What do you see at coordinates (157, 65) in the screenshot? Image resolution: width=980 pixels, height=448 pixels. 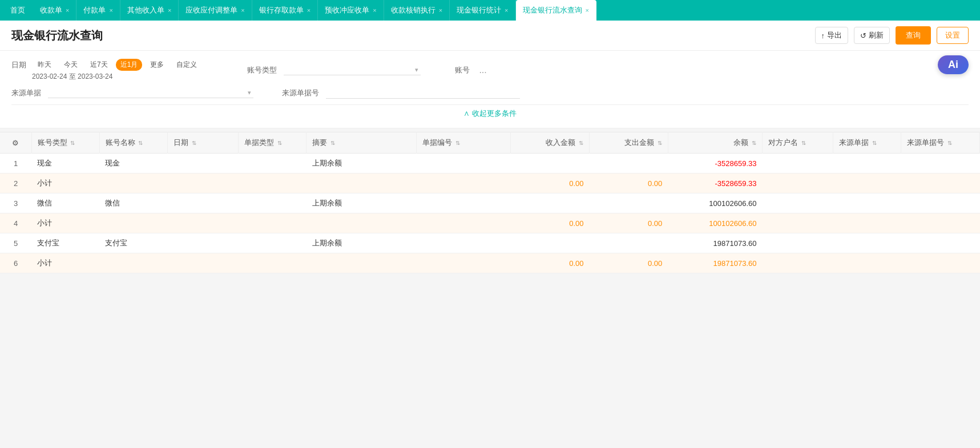 I see `date-opt-more: 更多` at bounding box center [157, 65].